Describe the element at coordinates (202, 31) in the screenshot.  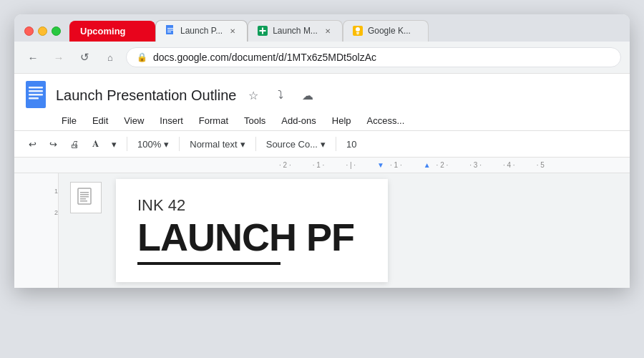
I see `tab-launch-presentation: Launch P... ✕` at that location.